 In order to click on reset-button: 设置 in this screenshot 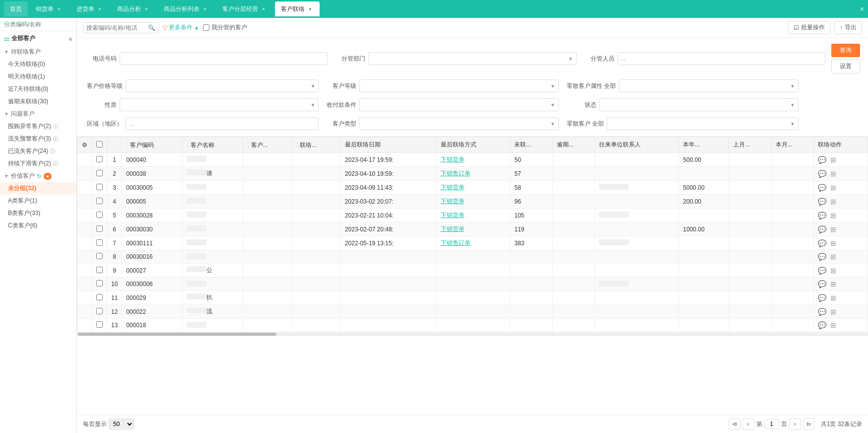, I will do `click(846, 67)`.